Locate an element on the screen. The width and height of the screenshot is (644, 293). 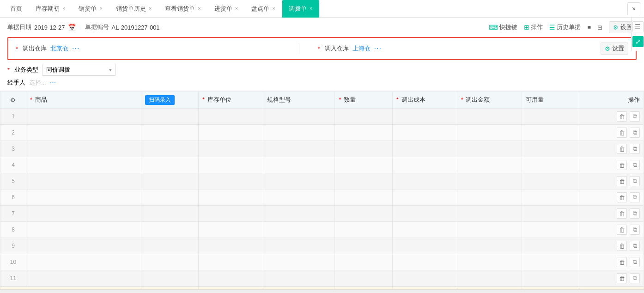
col-settings-icon: ⚙ is located at coordinates (13, 100).